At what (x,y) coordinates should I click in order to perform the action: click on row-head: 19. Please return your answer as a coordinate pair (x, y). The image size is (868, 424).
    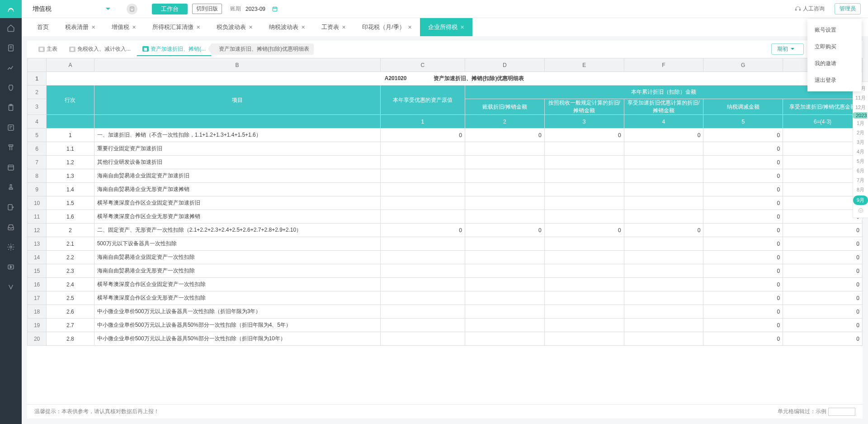
    Looking at the image, I should click on (37, 325).